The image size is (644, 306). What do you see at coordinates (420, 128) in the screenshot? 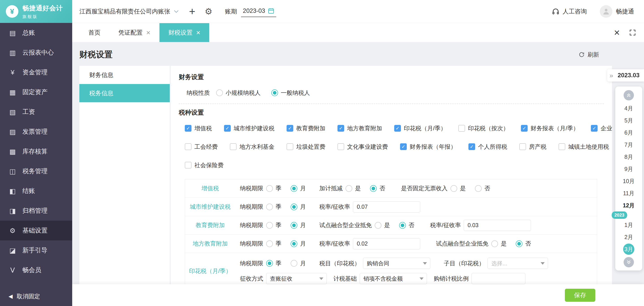
I see `checkbox-stamp-tax-monthly: 印花税（月/季）` at bounding box center [420, 128].